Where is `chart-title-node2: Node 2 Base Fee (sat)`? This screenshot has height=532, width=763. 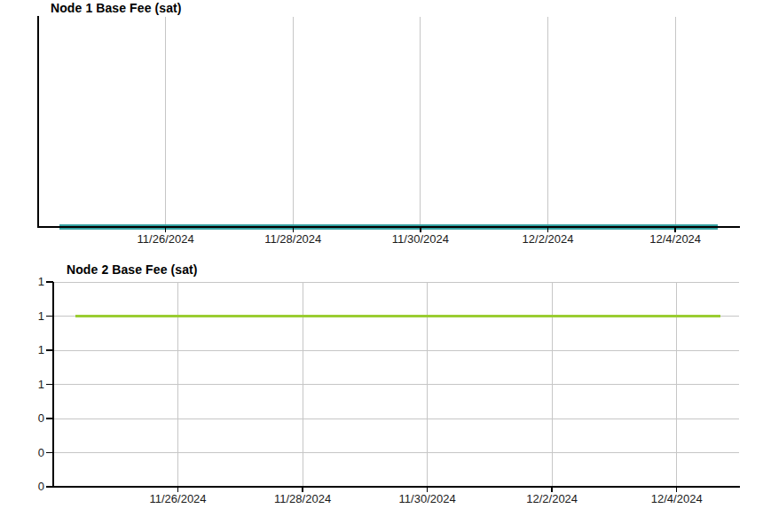 chart-title-node2: Node 2 Base Fee (sat) is located at coordinates (132, 270).